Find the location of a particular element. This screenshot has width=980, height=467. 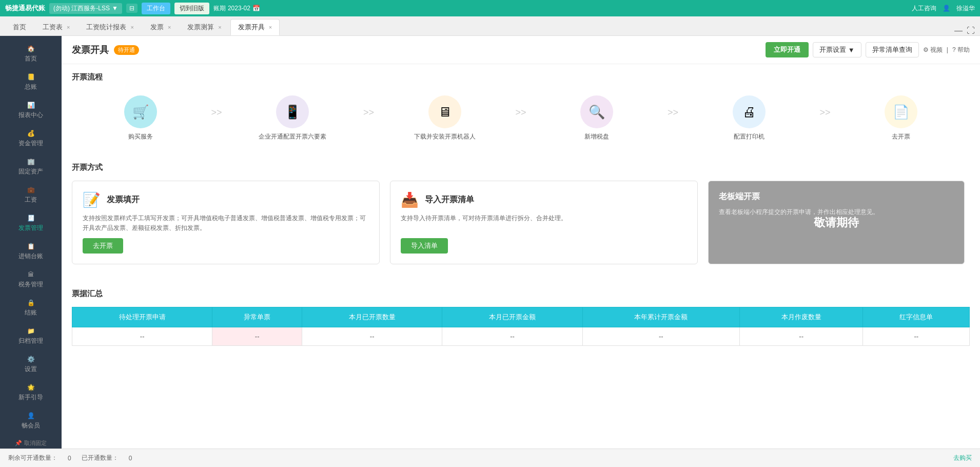

import-invoice-title: 导入开票清单 is located at coordinates (449, 200).